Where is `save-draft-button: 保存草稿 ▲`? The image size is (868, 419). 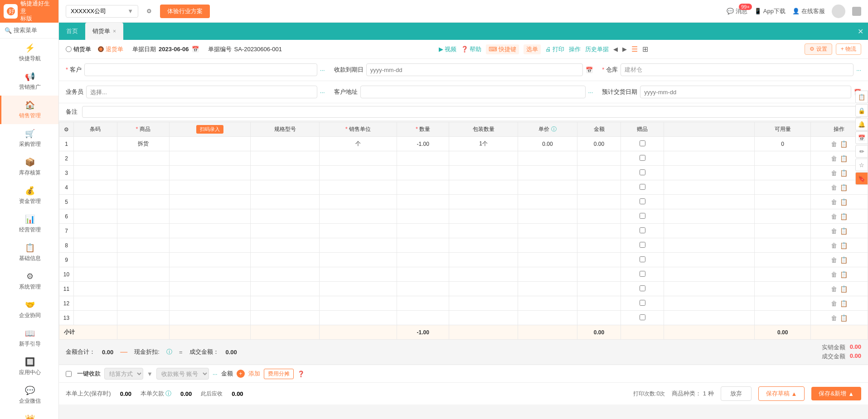
save-draft-button: 保存草稿 ▲ is located at coordinates (781, 394).